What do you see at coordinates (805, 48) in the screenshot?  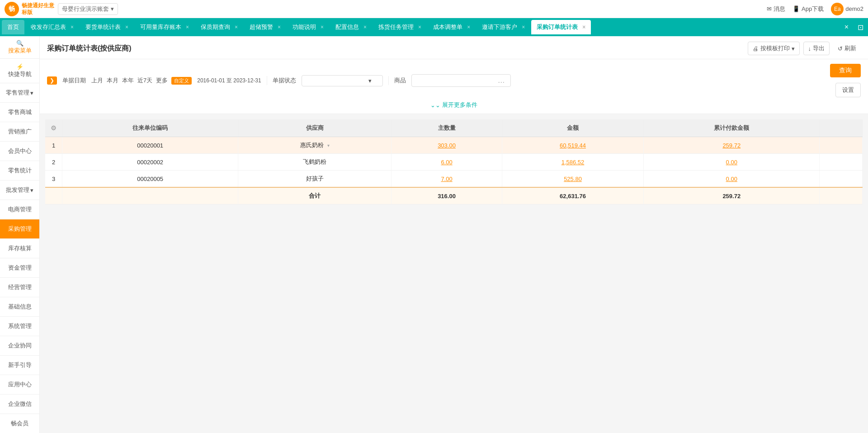 I see `page-header-actions: 🖨 按模板打印 ▾ ↓ 导出 ↺ 刷新` at bounding box center [805, 48].